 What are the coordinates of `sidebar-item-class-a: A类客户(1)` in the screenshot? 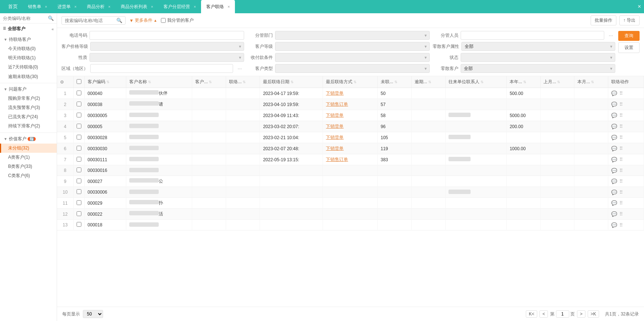 It's located at (28, 158).